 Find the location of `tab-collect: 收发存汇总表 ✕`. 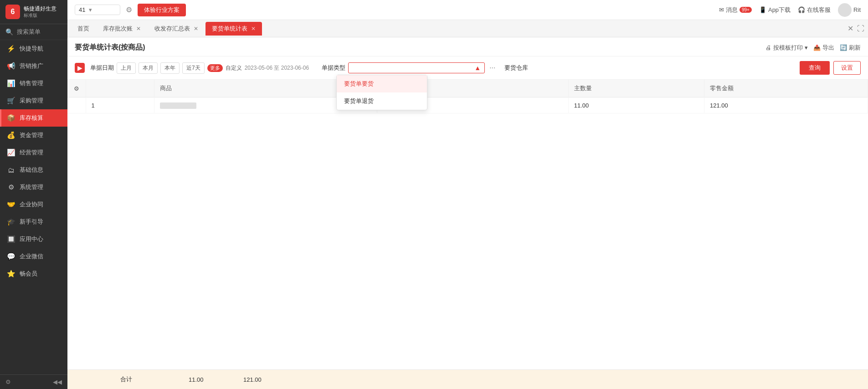

tab-collect: 收发存汇总表 ✕ is located at coordinates (176, 29).